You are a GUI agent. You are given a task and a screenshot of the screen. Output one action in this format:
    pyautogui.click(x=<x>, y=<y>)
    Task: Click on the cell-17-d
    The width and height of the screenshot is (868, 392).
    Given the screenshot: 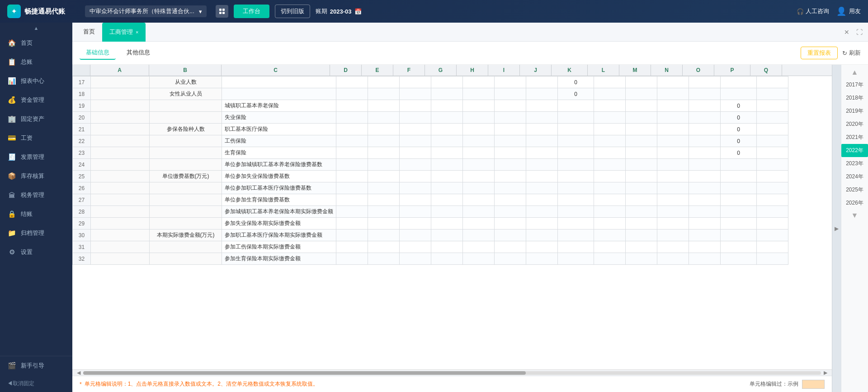 What is the action you would take?
    pyautogui.click(x=352, y=82)
    